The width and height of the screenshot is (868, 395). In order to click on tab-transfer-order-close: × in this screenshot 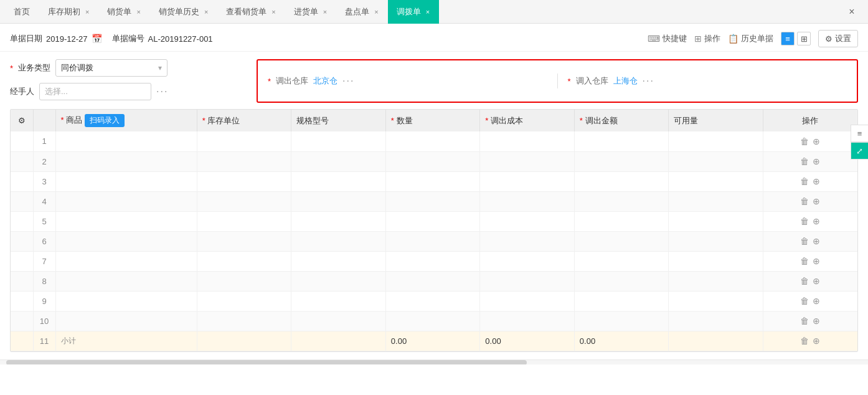, I will do `click(428, 12)`.